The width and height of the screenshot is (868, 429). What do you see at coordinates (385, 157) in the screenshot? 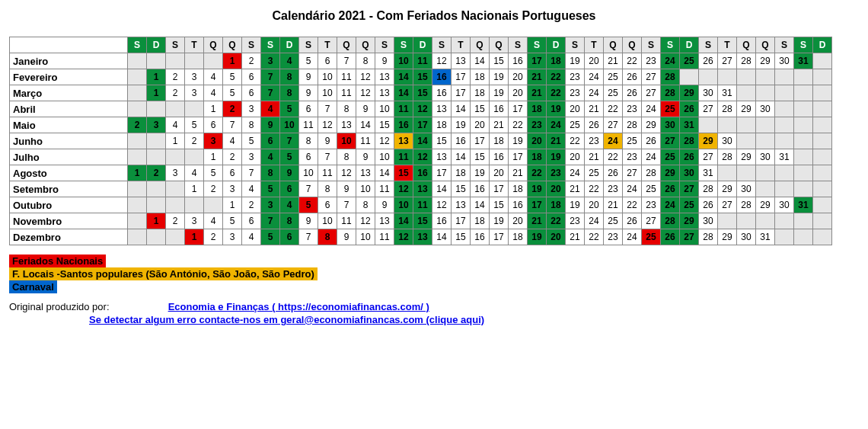
I see `day: 10` at bounding box center [385, 157].